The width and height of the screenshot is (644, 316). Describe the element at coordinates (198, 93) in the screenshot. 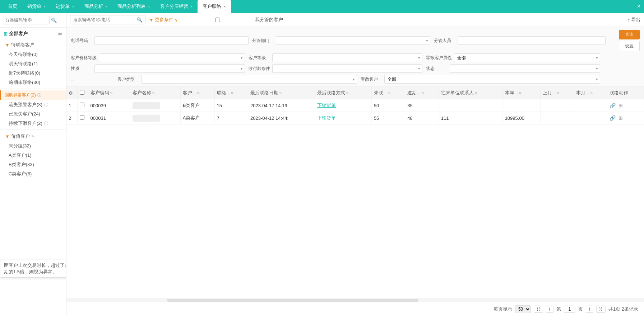

I see `sort-type-icon: ⇅` at that location.